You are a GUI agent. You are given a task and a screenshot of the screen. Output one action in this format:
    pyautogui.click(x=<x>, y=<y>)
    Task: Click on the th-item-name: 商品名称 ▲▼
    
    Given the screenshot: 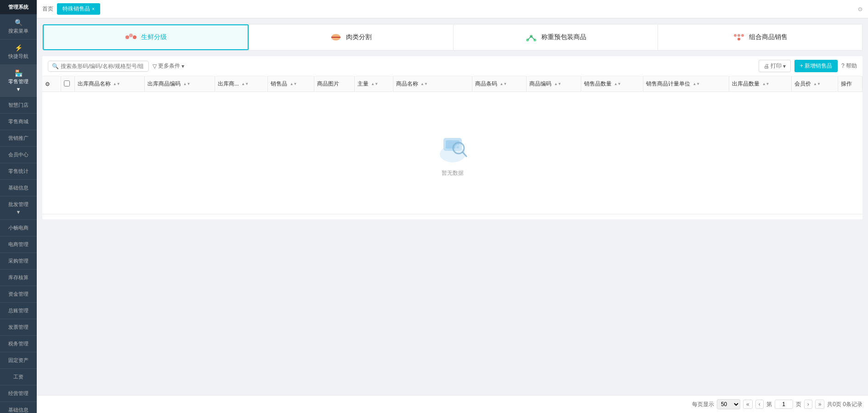 What is the action you would take?
    pyautogui.click(x=433, y=84)
    